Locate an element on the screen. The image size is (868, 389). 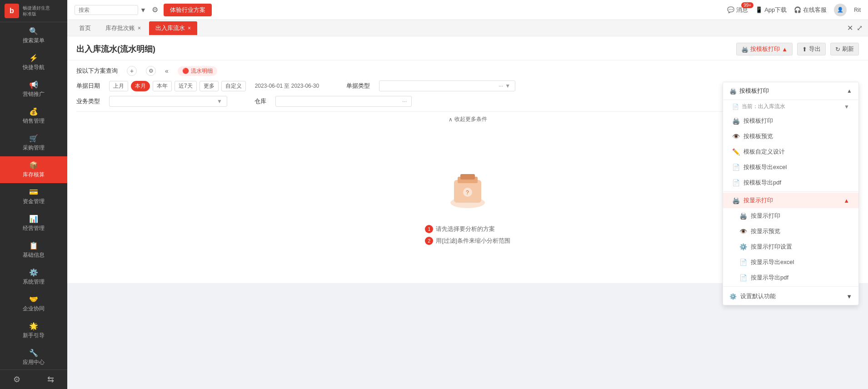
refresh-btn: ↻ 刷新 is located at coordinates (844, 49).